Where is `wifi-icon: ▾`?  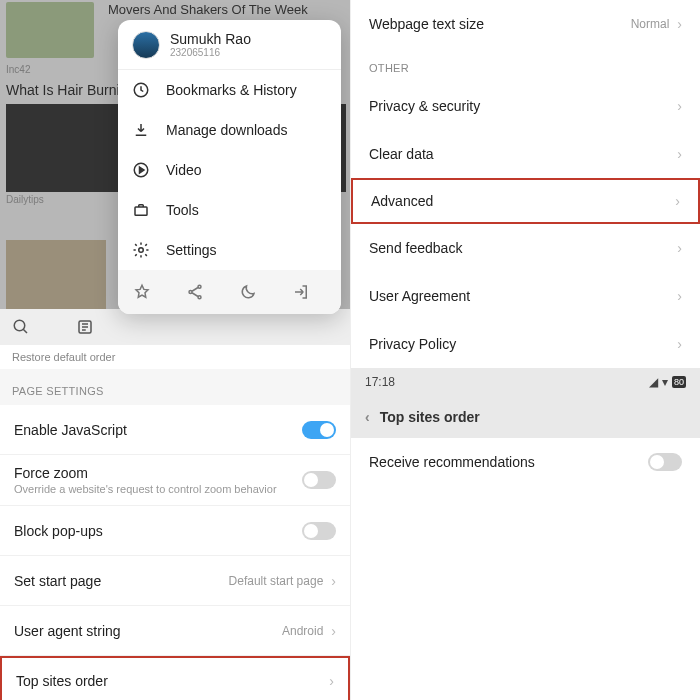
wifi-icon: ▾ is located at coordinates (665, 382).